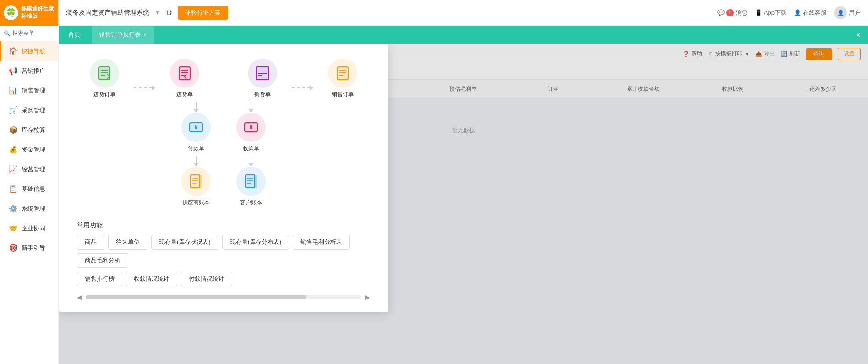 This screenshot has height=364, width=868. Describe the element at coordinates (224, 225) in the screenshot. I see `common-functions-title: 常用功能` at that location.